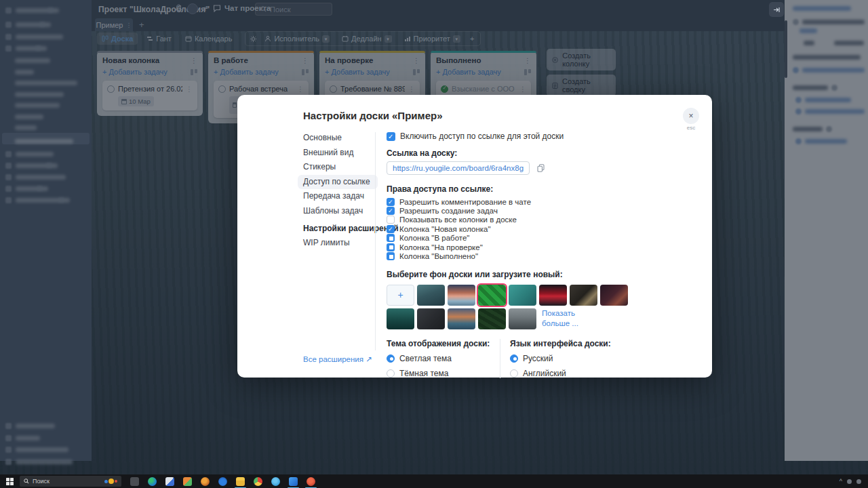 This screenshot has width=868, height=488. I want to click on taskbar-icon-red-app, so click(311, 481).